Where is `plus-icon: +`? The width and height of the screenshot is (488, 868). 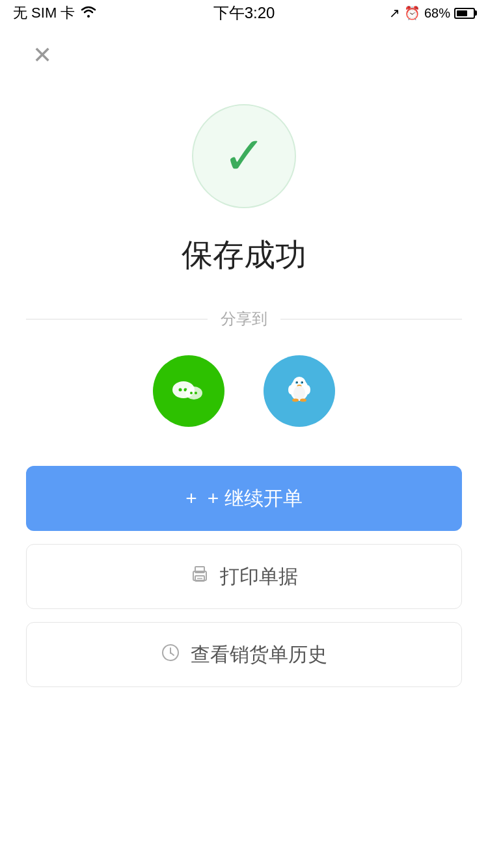 plus-icon: + is located at coordinates (191, 498).